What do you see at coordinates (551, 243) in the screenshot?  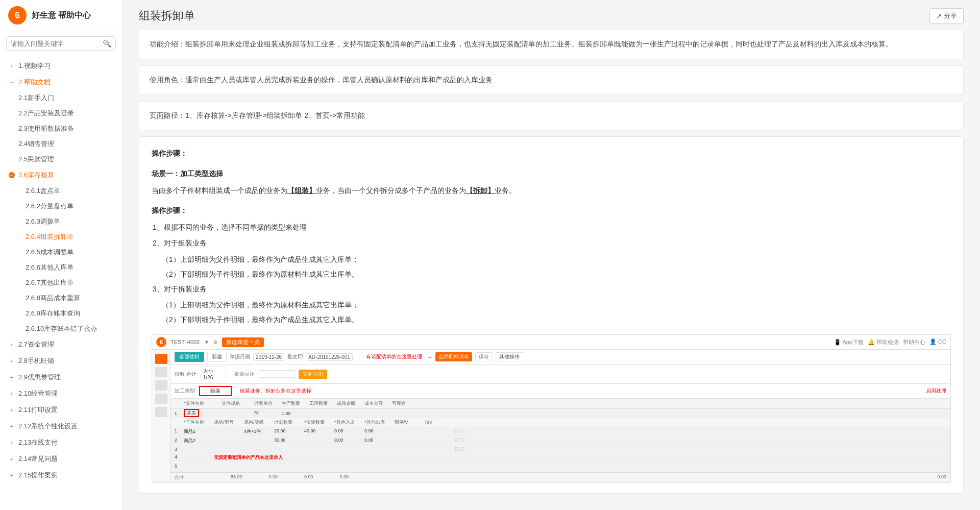 I see `step-2: 2、对于组装业务` at bounding box center [551, 243].